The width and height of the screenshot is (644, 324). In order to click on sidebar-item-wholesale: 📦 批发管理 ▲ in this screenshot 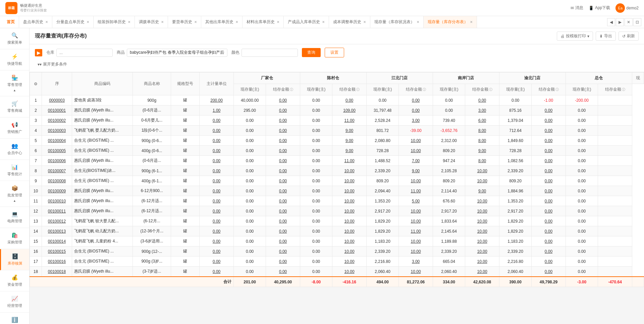, I will do `click(15, 194)`.